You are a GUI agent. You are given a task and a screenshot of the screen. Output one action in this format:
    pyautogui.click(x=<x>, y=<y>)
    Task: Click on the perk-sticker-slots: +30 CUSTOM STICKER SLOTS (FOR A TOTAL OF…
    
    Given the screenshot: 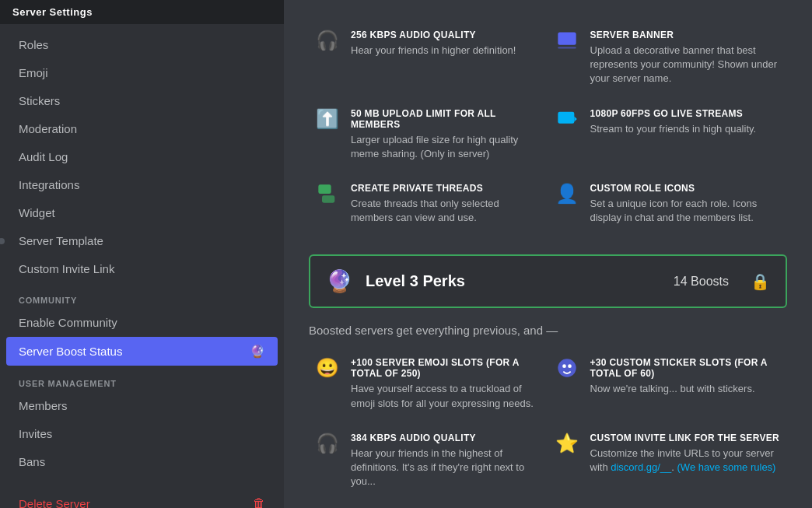 What is the action you would take?
    pyautogui.click(x=668, y=384)
    